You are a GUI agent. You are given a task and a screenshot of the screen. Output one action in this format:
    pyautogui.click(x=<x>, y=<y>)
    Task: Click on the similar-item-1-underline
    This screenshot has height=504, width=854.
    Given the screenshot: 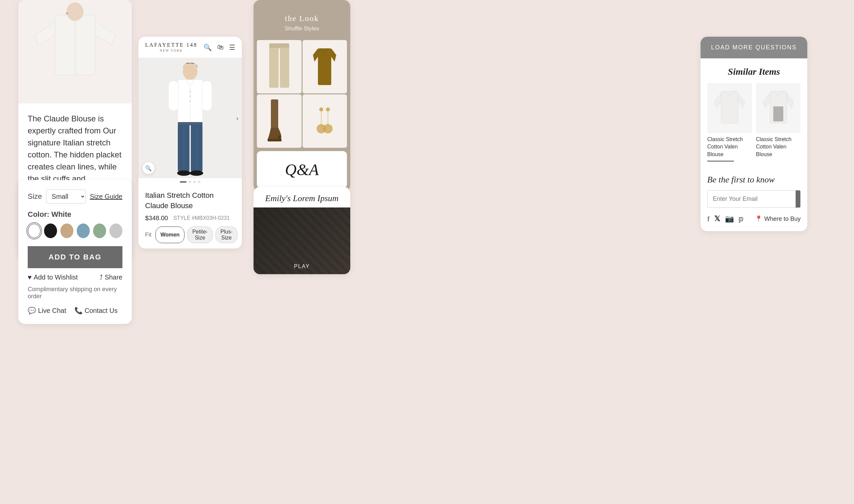 What is the action you would take?
    pyautogui.click(x=721, y=161)
    